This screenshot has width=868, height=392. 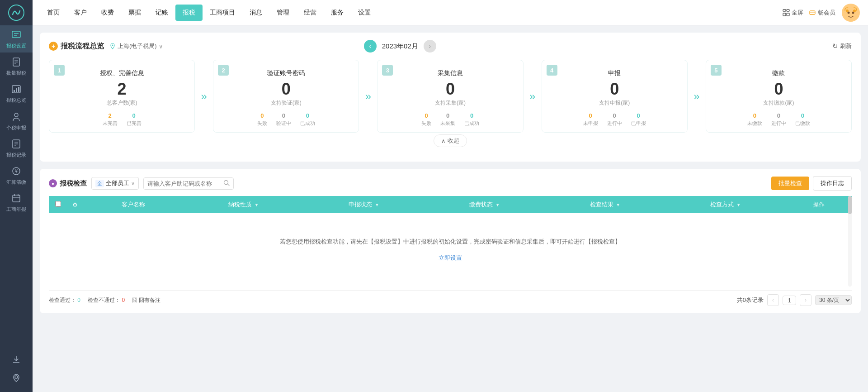 I want to click on batch-tax-icon, so click(x=16, y=62).